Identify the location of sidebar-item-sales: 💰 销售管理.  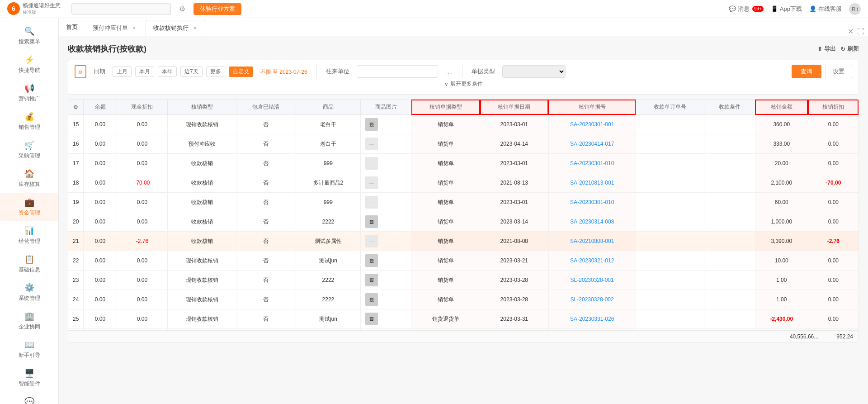
(29, 121).